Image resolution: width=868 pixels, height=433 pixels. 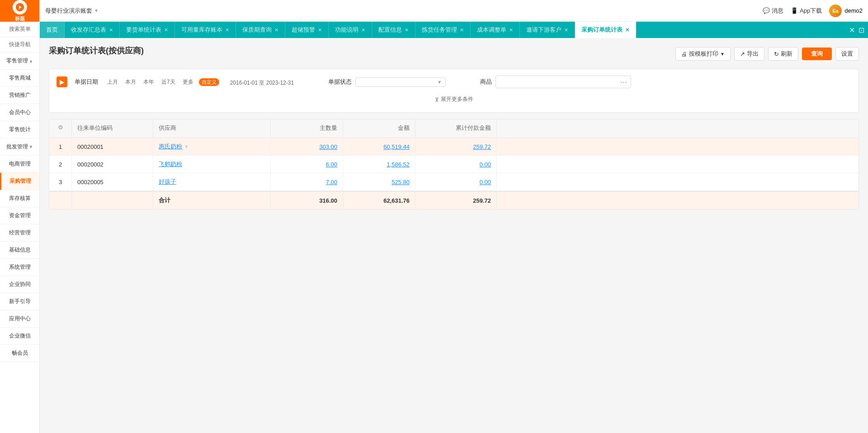 What do you see at coordinates (209, 82) in the screenshot?
I see `date-custom-tag: 自定义` at bounding box center [209, 82].